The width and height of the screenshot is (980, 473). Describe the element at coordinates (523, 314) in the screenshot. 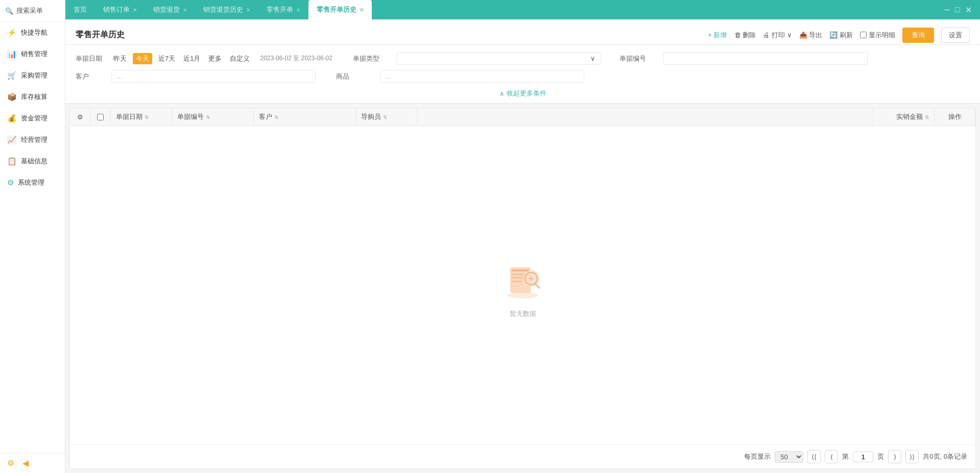

I see `empty-text: 暂无数据` at that location.